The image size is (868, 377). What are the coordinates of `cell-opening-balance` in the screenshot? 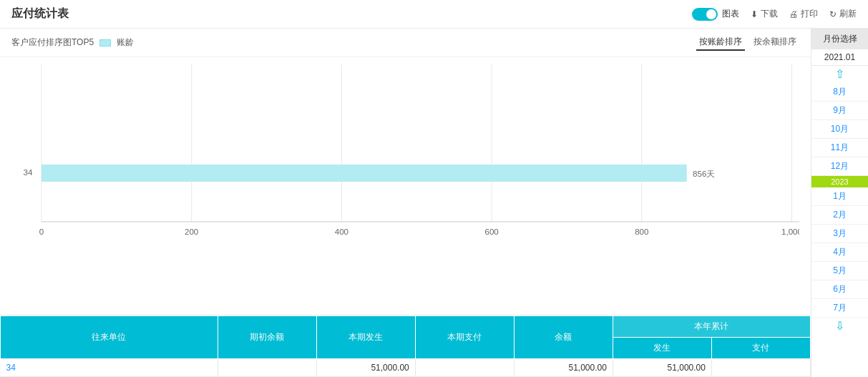 It's located at (267, 368).